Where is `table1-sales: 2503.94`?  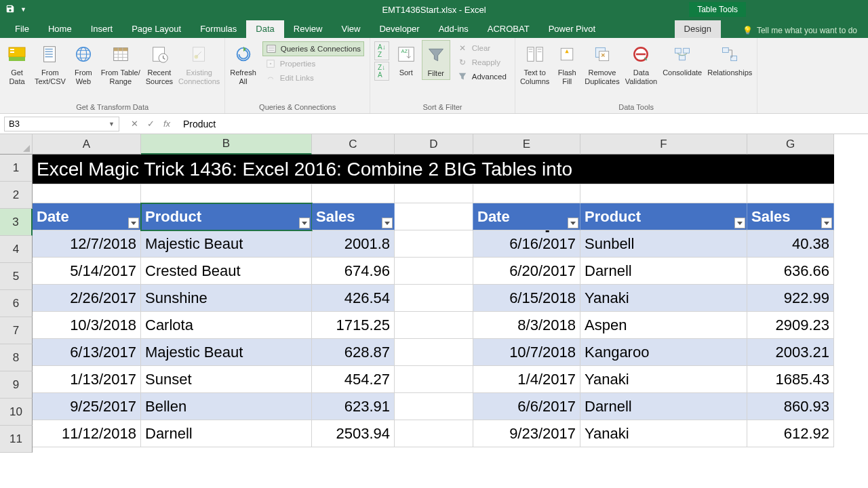 table1-sales: 2503.94 is located at coordinates (353, 434).